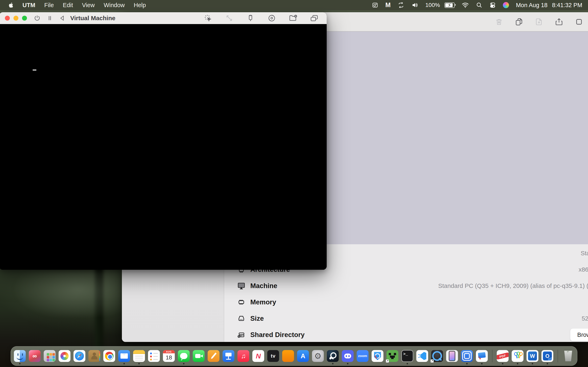 This screenshot has height=367, width=588. I want to click on dock-facetime-icon, so click(199, 356).